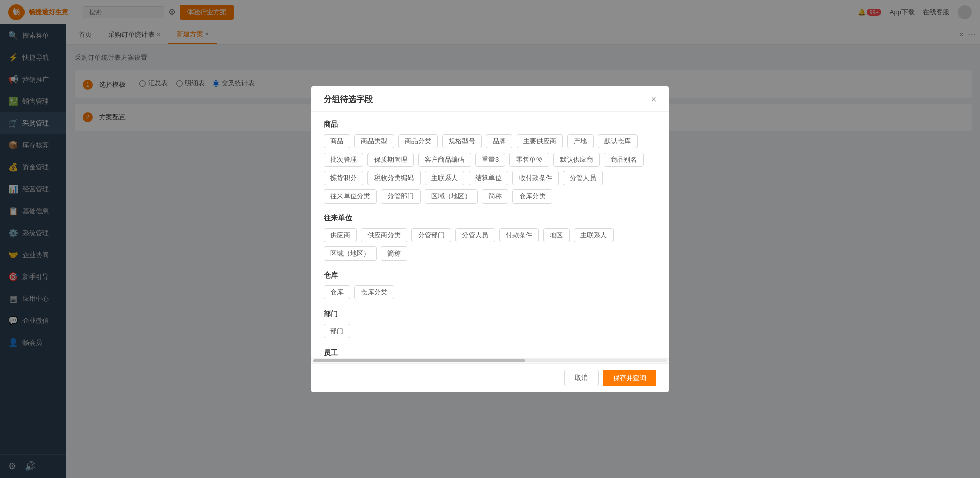 This screenshot has width=980, height=478. I want to click on field-tag: 批次管理, so click(344, 160).